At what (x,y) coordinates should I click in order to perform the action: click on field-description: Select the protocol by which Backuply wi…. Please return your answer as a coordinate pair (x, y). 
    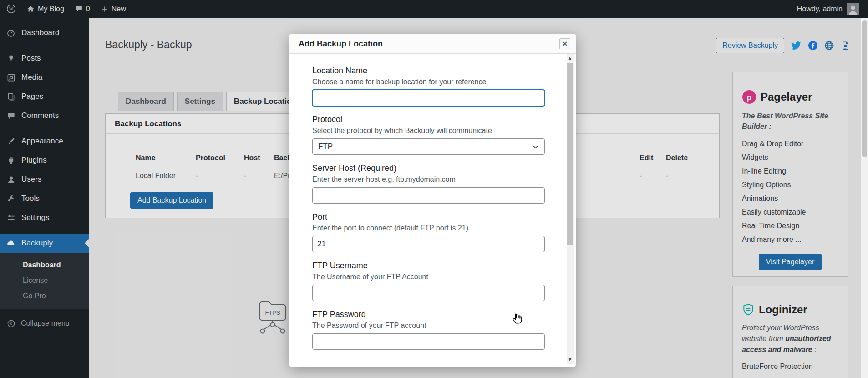
    Looking at the image, I should click on (429, 131).